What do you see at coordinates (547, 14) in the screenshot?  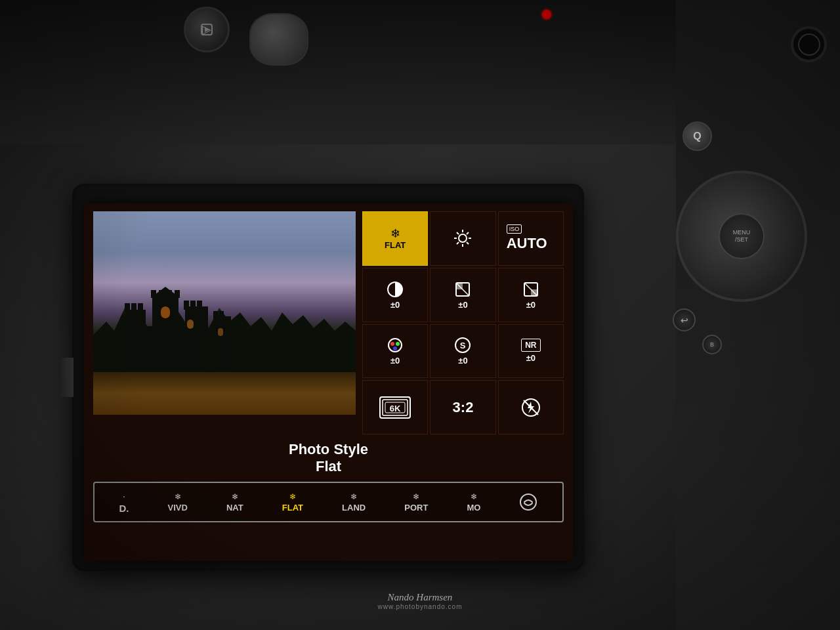 I see `record-indicator` at bounding box center [547, 14].